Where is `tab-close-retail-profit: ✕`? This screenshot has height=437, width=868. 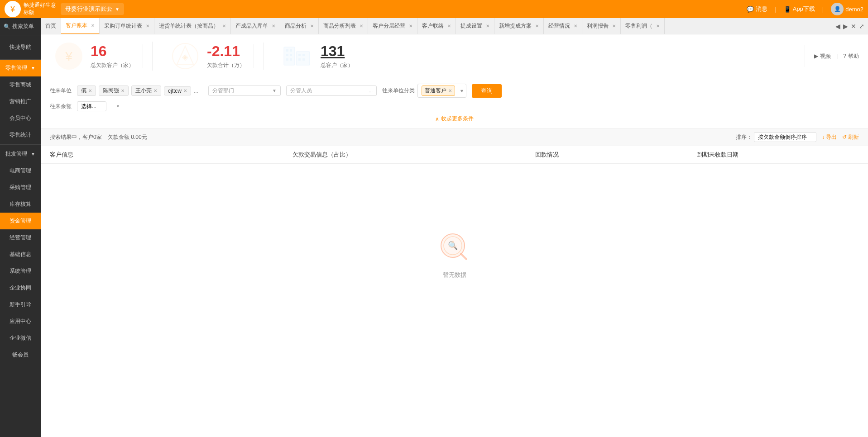 tab-close-retail-profit: ✕ is located at coordinates (658, 26).